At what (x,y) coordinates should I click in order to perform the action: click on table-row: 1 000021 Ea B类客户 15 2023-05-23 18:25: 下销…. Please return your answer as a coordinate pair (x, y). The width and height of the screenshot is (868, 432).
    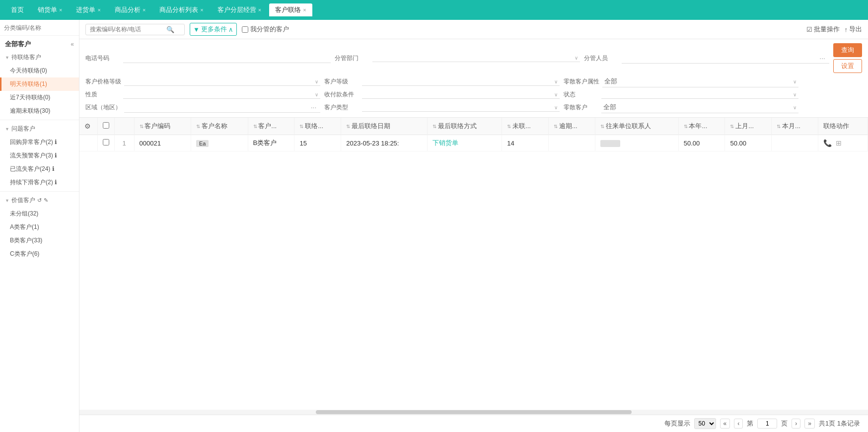
    Looking at the image, I should click on (474, 143).